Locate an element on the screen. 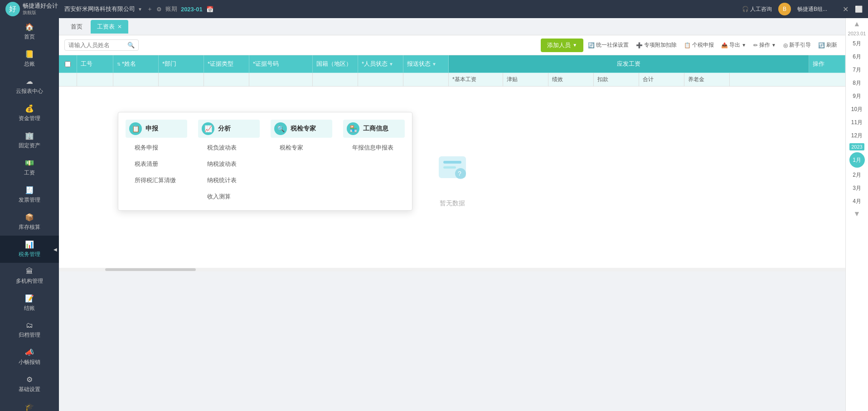 This screenshot has width=868, height=411. sidebar-item-invoice: 🧾 发票管理 is located at coordinates (29, 195).